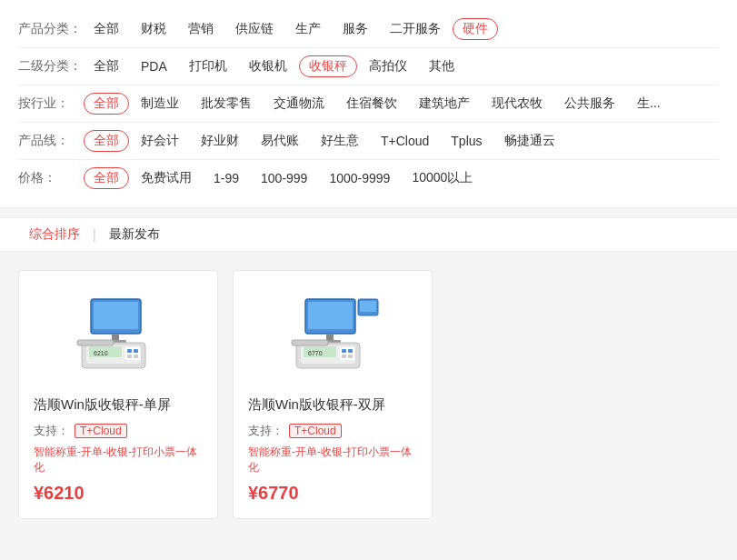  What do you see at coordinates (590, 104) in the screenshot?
I see `ind-public: 公共服务` at bounding box center [590, 104].